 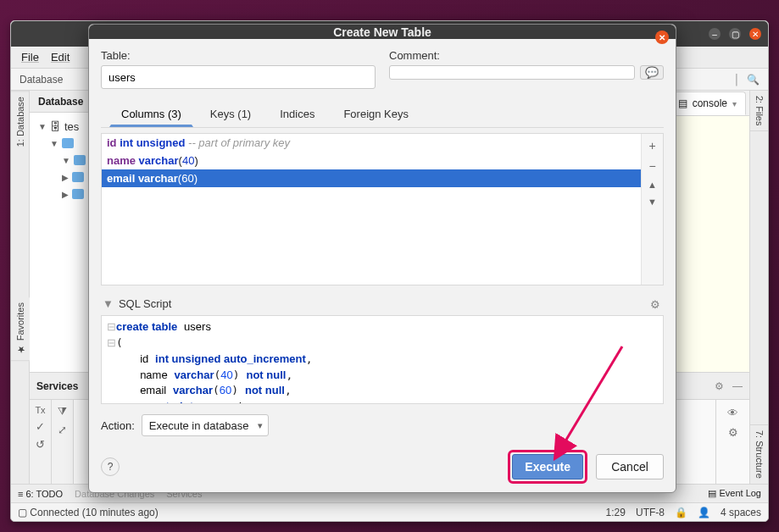 I want to click on move-up-button: ▲, so click(x=653, y=185).